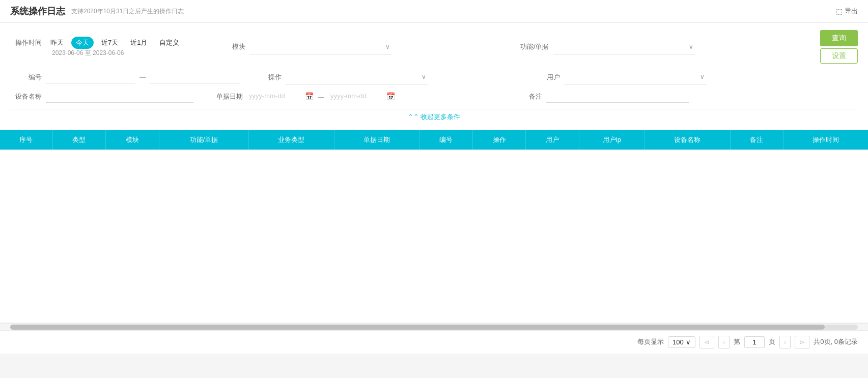 This screenshot has width=868, height=378. What do you see at coordinates (424, 77) in the screenshot?
I see `operation-arrow-icon: ∨` at bounding box center [424, 77].